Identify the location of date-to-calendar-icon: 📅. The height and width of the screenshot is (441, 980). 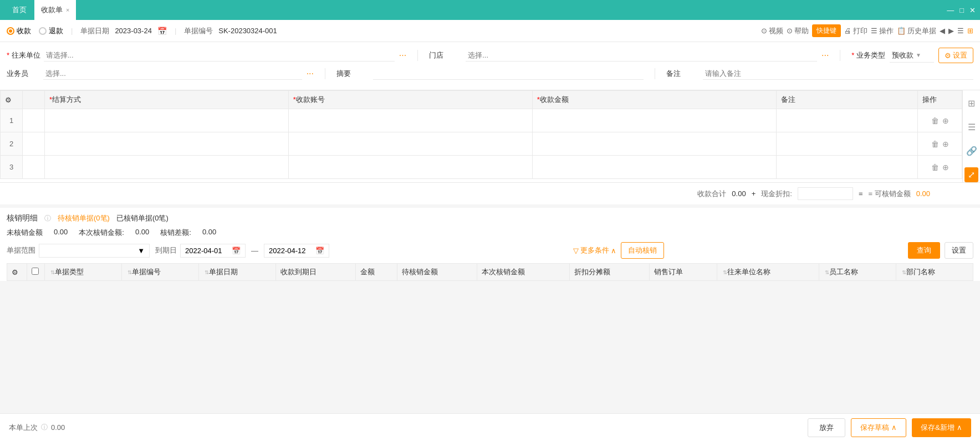
(320, 250).